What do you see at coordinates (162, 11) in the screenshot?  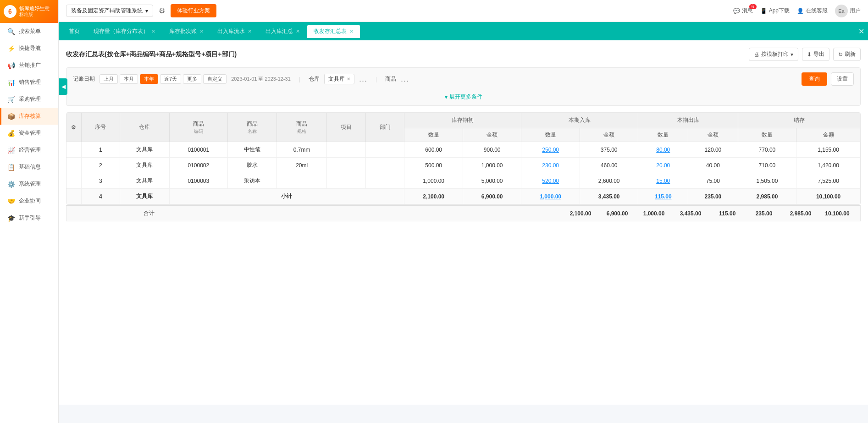 I see `settings-gear-icon: ⚙` at bounding box center [162, 11].